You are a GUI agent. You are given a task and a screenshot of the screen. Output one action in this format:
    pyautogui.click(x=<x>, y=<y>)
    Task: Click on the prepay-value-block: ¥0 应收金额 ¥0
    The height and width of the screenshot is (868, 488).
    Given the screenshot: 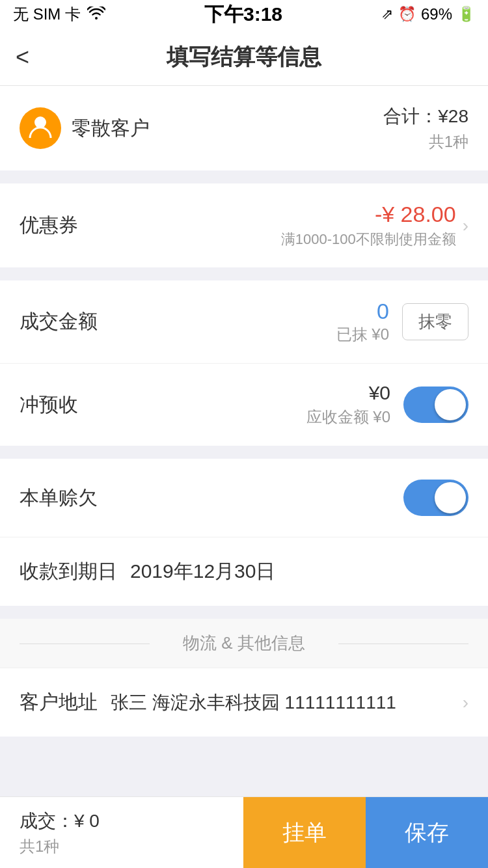 What is the action you would take?
    pyautogui.click(x=349, y=405)
    